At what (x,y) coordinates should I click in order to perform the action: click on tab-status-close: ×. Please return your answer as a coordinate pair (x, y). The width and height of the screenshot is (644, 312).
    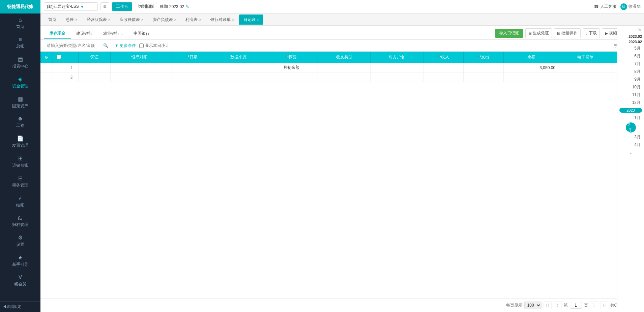
    Looking at the image, I should click on (109, 20).